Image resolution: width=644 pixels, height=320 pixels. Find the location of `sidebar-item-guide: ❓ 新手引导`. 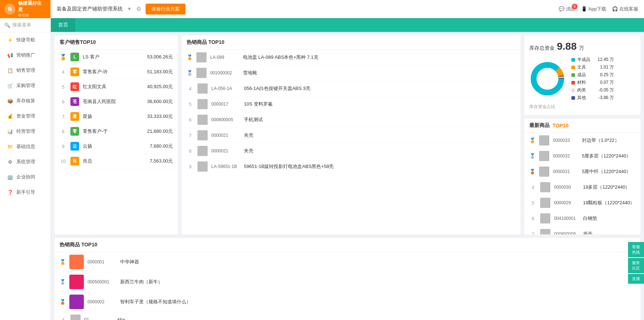

sidebar-item-guide: ❓ 新手引导 is located at coordinates (25, 192).